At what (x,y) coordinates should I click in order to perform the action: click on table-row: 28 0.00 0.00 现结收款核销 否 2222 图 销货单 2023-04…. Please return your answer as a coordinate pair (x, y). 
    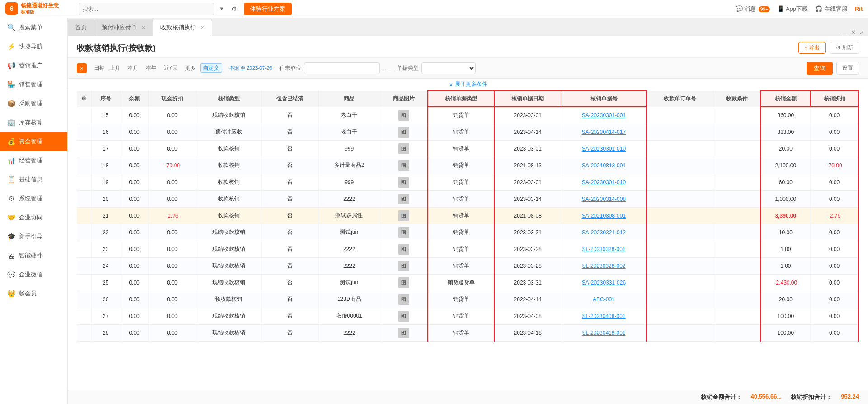
    Looking at the image, I should click on (467, 333).